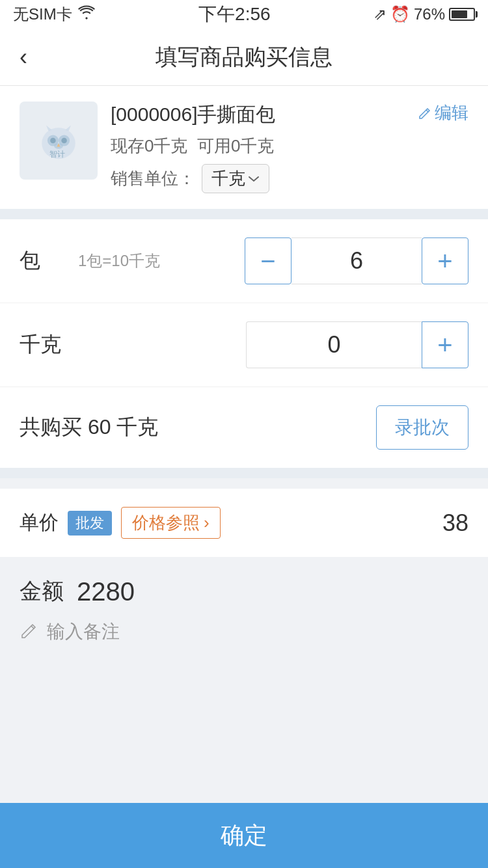 This screenshot has width=488, height=868. Describe the element at coordinates (244, 427) in the screenshot. I see `total-row: 共购买 60 千克 录批次` at that location.